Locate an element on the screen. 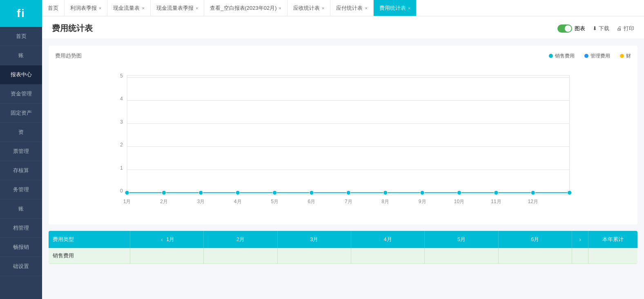 The image size is (644, 299). th-prev: ‹ 1月 is located at coordinates (167, 239).